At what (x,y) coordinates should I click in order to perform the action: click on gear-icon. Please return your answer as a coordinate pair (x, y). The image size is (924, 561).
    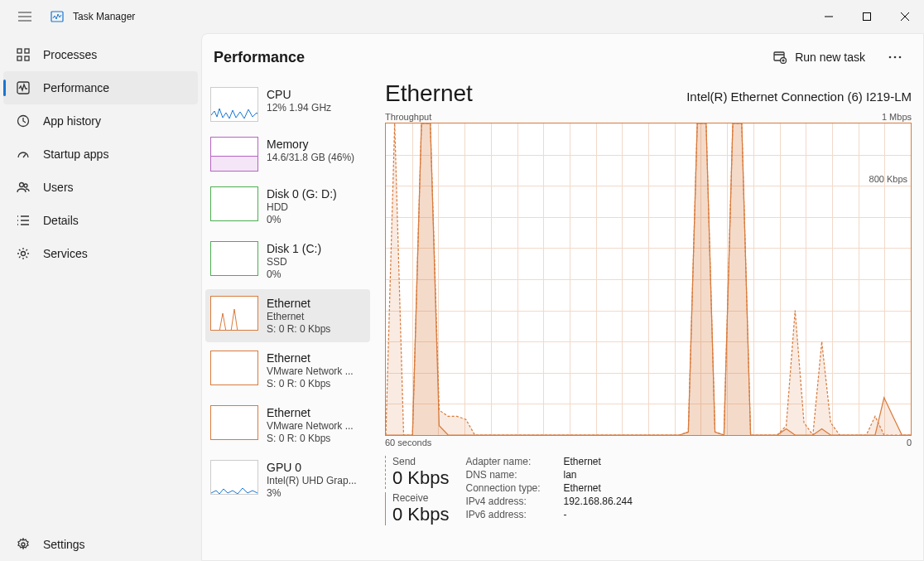
    Looking at the image, I should click on (23, 254).